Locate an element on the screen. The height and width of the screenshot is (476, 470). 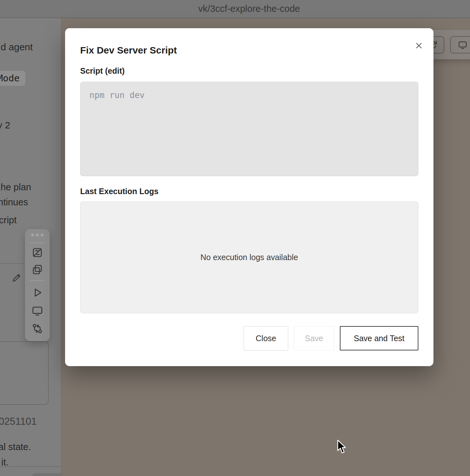
copy-icon is located at coordinates (37, 270).